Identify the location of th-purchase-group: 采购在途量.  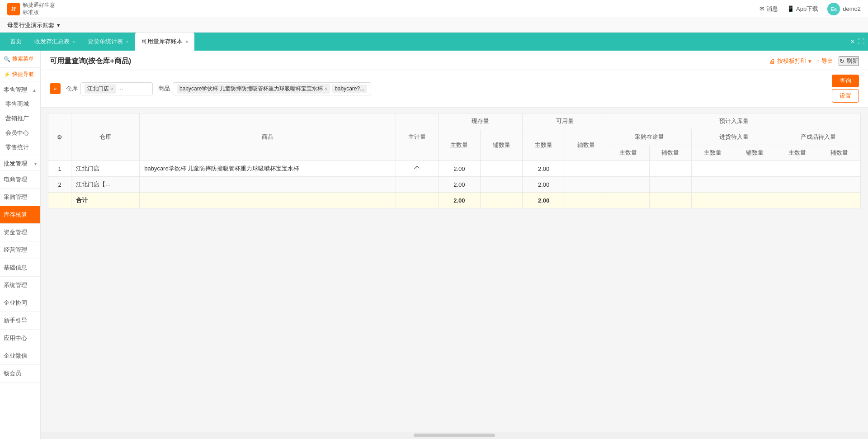
(649, 137).